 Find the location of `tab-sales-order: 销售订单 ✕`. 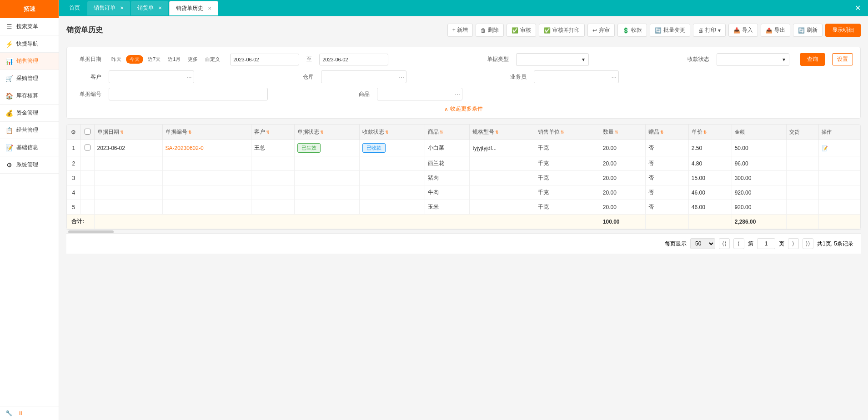

tab-sales-order: 销售订单 ✕ is located at coordinates (109, 8).